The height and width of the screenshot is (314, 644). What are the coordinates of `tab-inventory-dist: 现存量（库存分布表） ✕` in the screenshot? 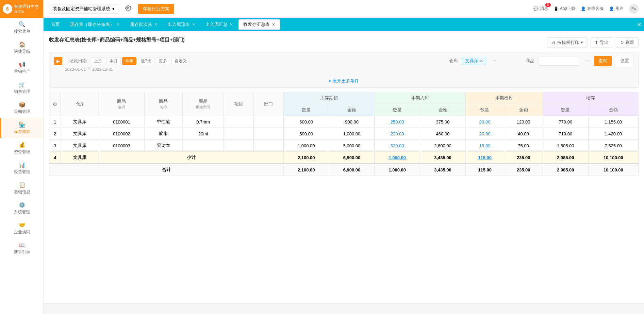 It's located at (95, 24).